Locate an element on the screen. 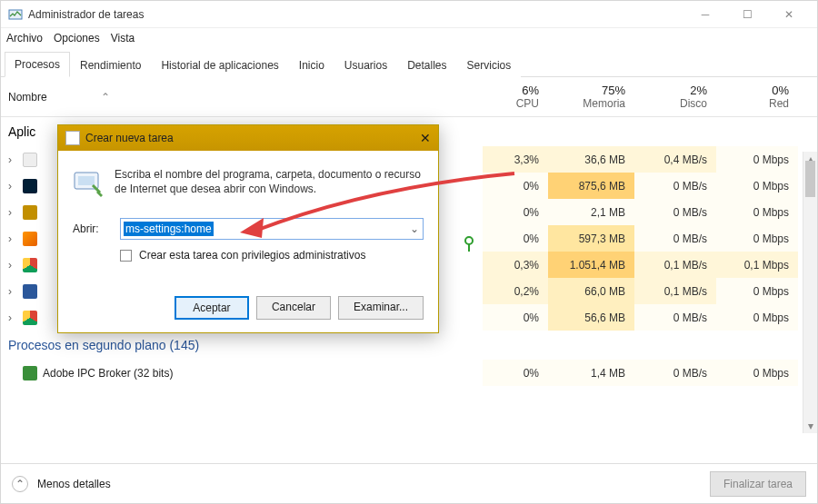  menu-opciones: Opciones is located at coordinates (76, 38).